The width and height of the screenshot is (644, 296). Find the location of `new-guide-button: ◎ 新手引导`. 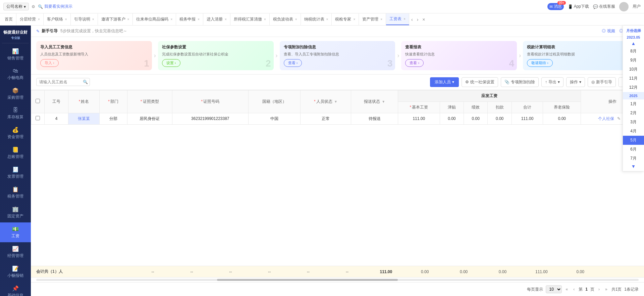

new-guide-button: ◎ 新手引导 is located at coordinates (602, 82).